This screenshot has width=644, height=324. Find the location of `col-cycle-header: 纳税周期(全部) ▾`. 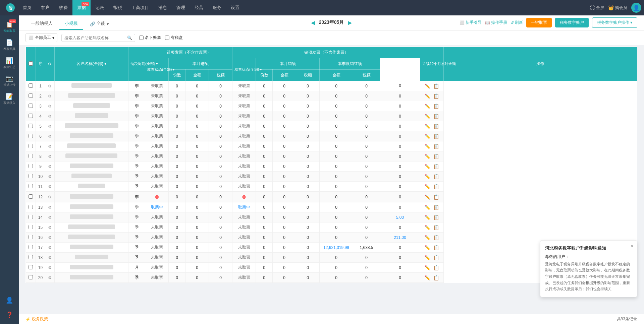

col-cycle-header: 纳税周期(全部) ▾ is located at coordinates (137, 64).